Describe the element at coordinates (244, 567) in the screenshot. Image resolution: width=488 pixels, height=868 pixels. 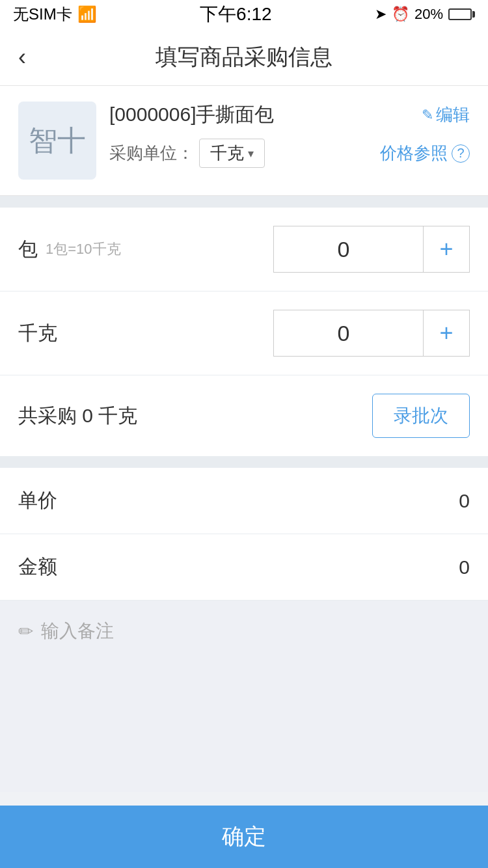
I see `amount-row: 金额 0` at that location.